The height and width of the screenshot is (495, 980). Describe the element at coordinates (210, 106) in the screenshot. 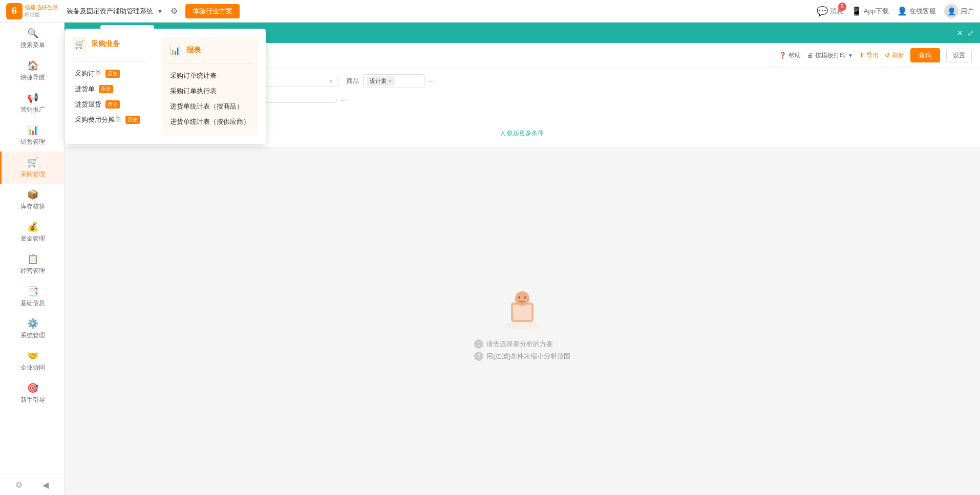

I see `menu-item-incoming-stat-goods: 进货单统计表（按商品）` at that location.